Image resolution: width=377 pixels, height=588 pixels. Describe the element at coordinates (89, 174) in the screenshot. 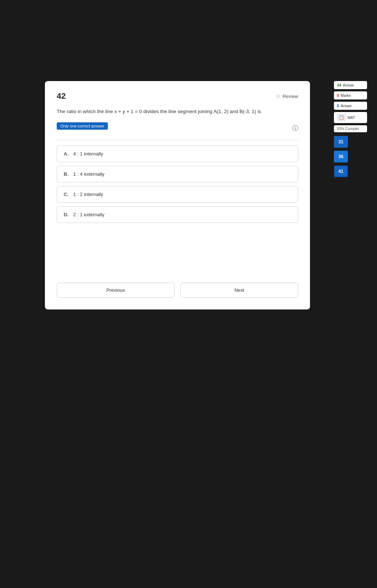

I see `option-b-text: 1 : 4 externally` at that location.